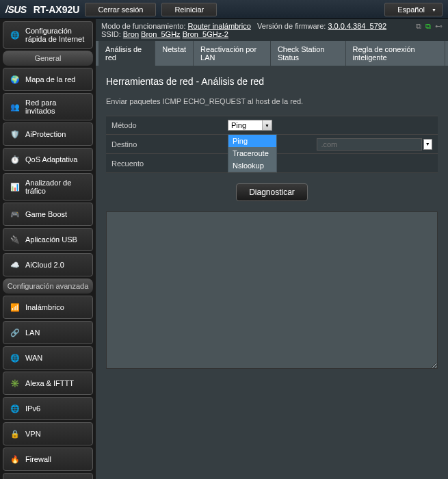 The image size is (448, 479). I want to click on wifi-status-icon: ⧉, so click(428, 26).